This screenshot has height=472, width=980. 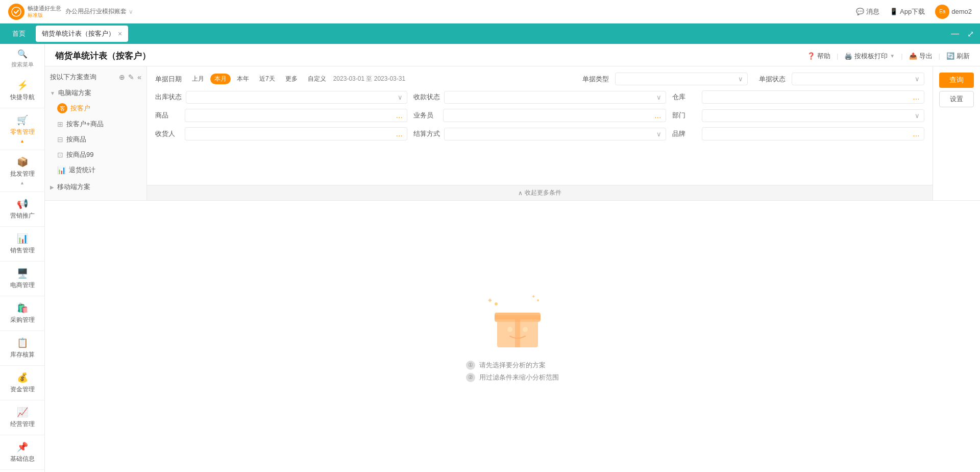 I want to click on empty-illustration: ✦ ✦, so click(x=512, y=322).